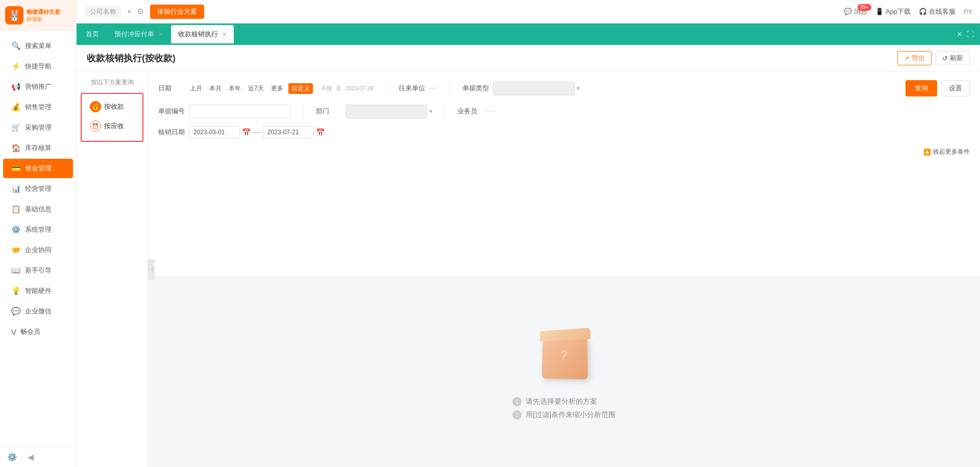 The image size is (980, 467). I want to click on tab-expand-icon: ⛶, so click(970, 34).